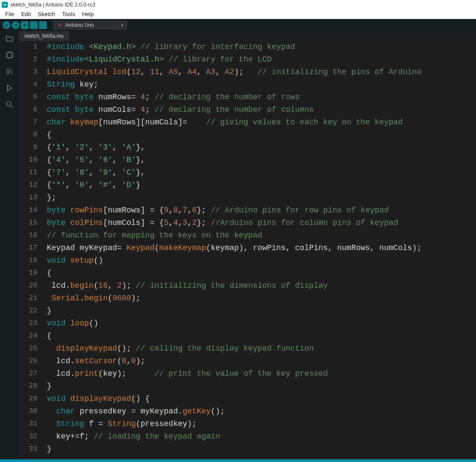 This screenshot has height=462, width=476. I want to click on folder-icon, so click(10, 39).